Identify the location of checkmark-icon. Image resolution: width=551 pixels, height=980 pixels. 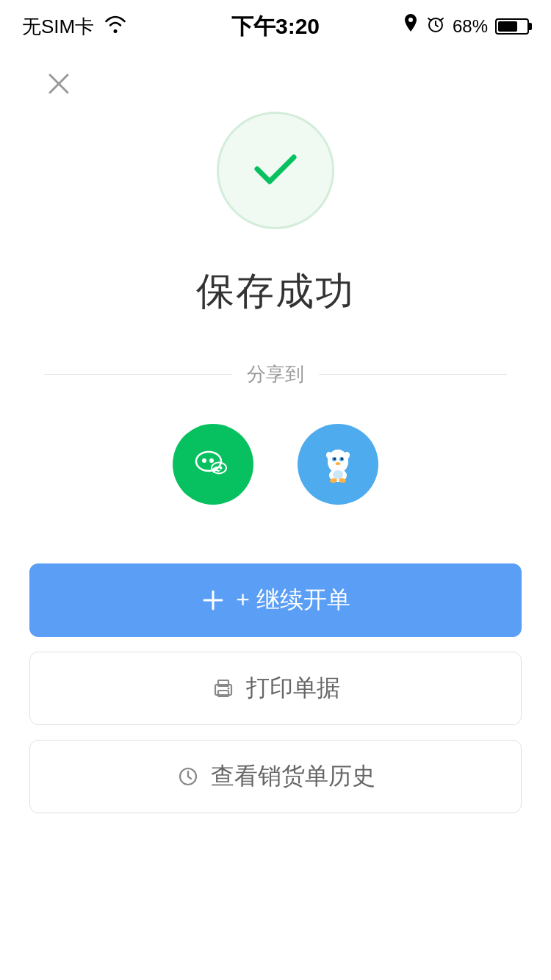
(276, 170).